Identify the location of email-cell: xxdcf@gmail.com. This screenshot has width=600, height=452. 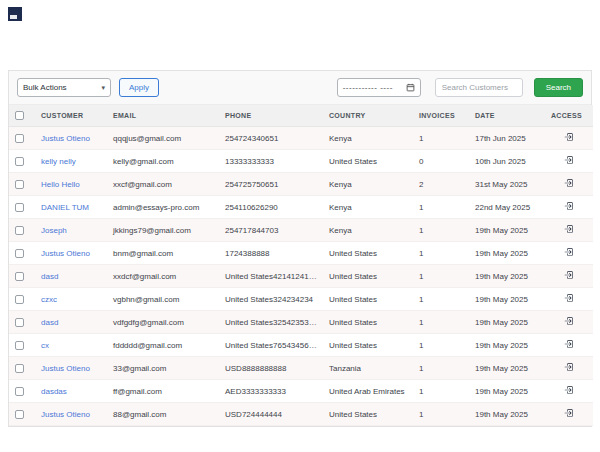
(163, 276).